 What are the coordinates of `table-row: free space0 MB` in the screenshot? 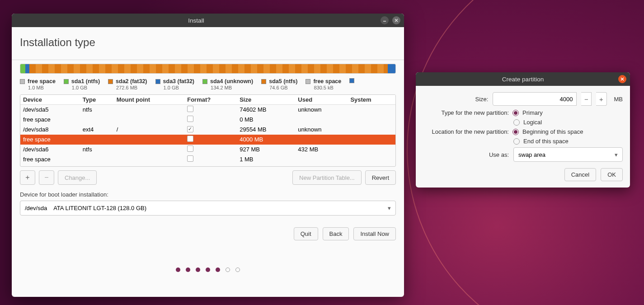 It's located at (208, 120).